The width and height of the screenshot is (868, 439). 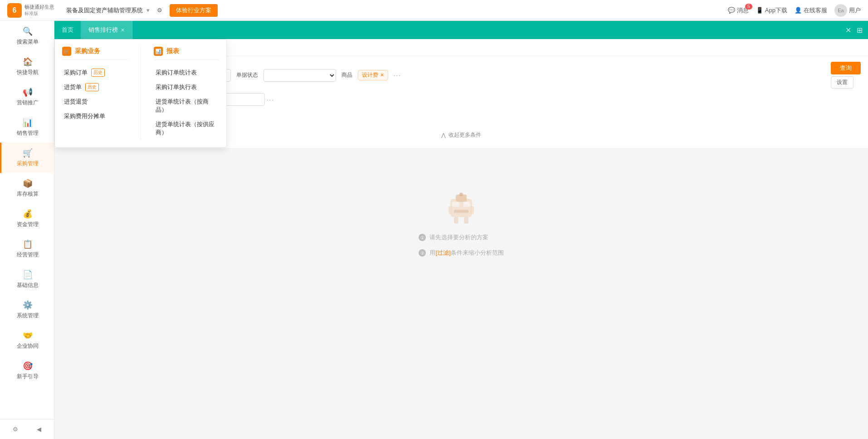 I want to click on online-service-item: 👤 在线客服, so click(x=811, y=10).